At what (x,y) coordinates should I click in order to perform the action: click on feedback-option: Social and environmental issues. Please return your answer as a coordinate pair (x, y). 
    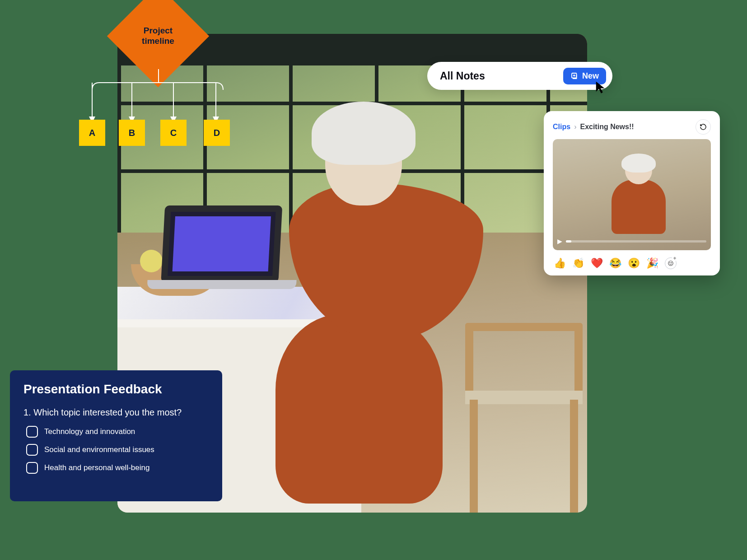
    Looking at the image, I should click on (117, 450).